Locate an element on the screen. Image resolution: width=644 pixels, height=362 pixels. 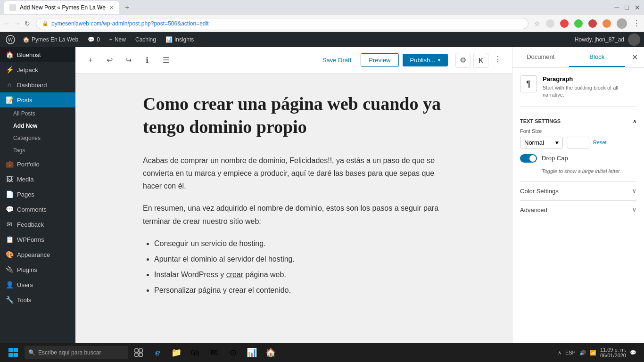
toolbar-k-button: K is located at coordinates (481, 60).